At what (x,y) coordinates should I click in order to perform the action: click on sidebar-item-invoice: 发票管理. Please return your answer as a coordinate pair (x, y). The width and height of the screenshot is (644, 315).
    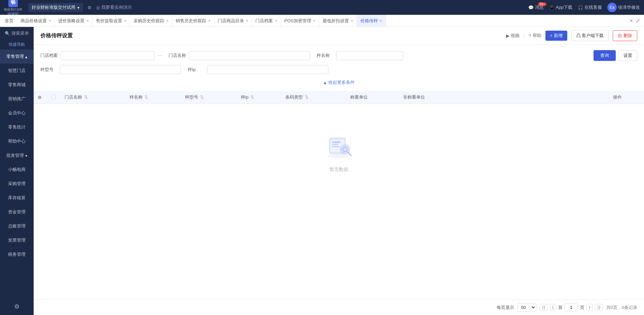
    Looking at the image, I should click on (17, 240).